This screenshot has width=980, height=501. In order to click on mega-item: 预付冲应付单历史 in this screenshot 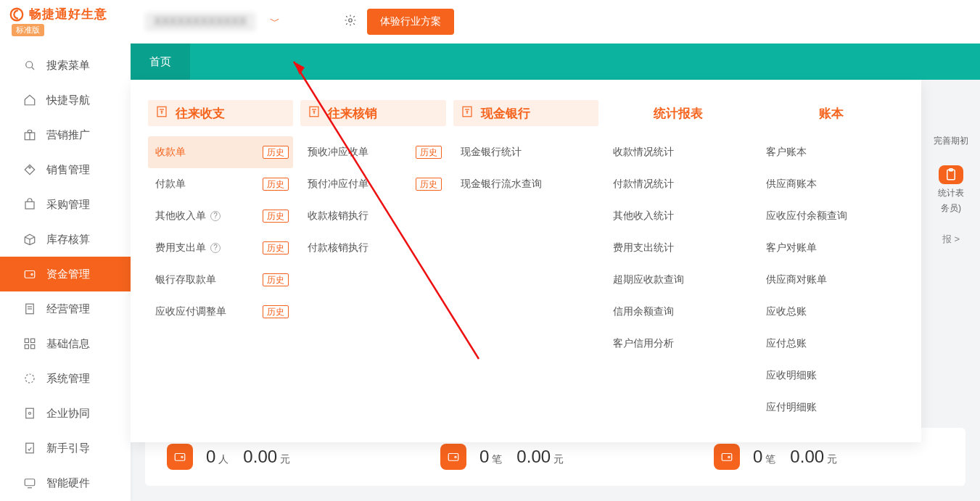, I will do `click(373, 184)`.